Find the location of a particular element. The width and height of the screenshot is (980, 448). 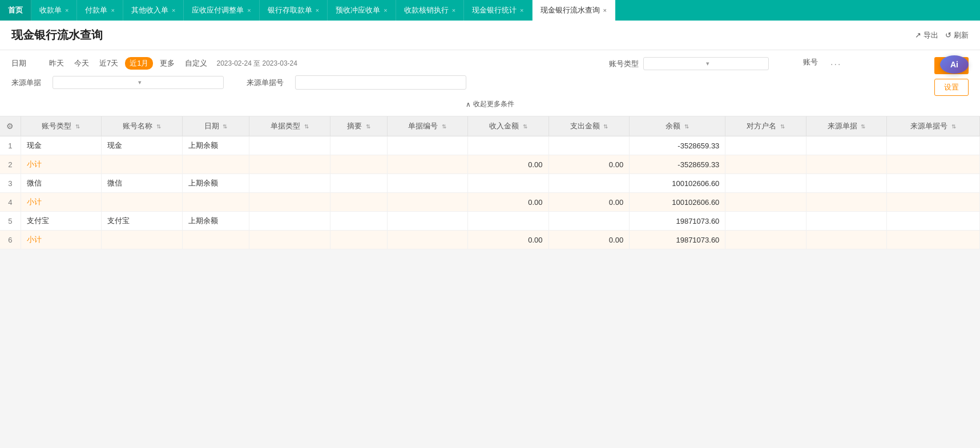

col-source-doc-label: 来源单据 is located at coordinates (842, 126).